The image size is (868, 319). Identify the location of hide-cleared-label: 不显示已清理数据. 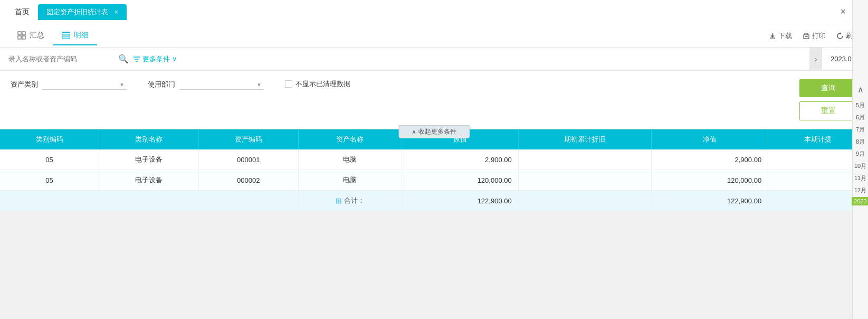
(323, 84).